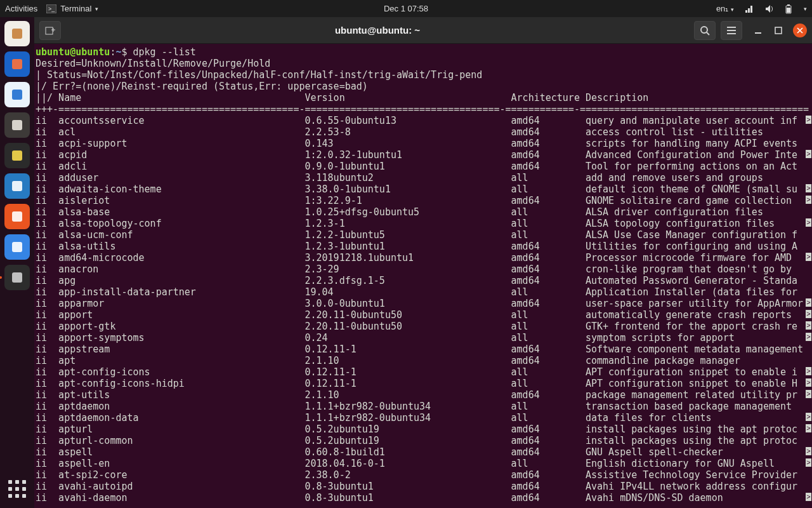  What do you see at coordinates (416, 235) in the screenshot?
I see `package-row: ii alsa-ucm-conf 1.2.2-1ubuntu5 all ALSA…` at bounding box center [416, 235].